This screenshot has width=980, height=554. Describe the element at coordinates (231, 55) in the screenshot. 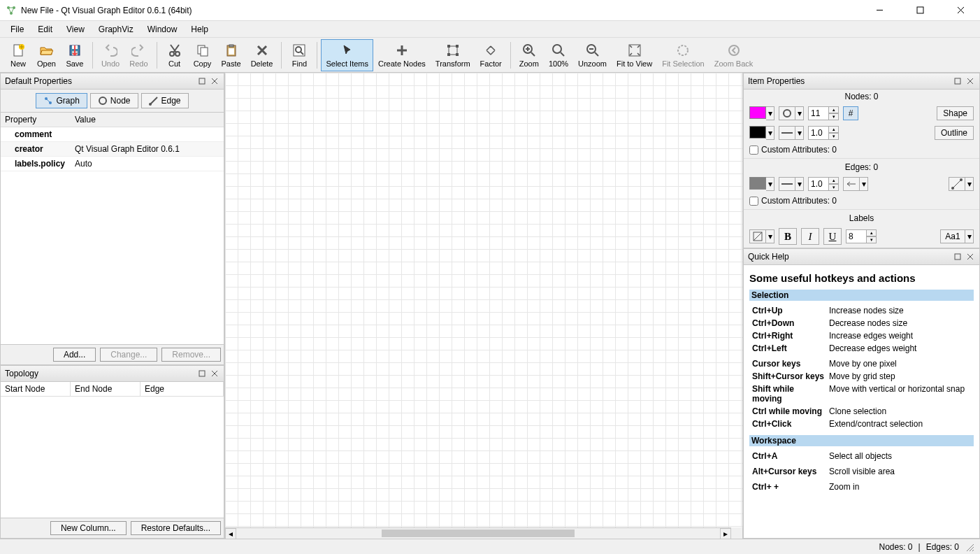

I see `tool-paste: Paste` at that location.